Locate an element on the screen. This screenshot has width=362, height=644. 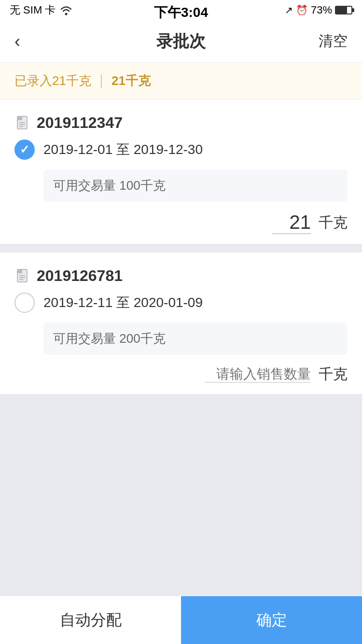
batch1-date-row: 2019-12-01 至 2019-12-30 is located at coordinates (181, 150).